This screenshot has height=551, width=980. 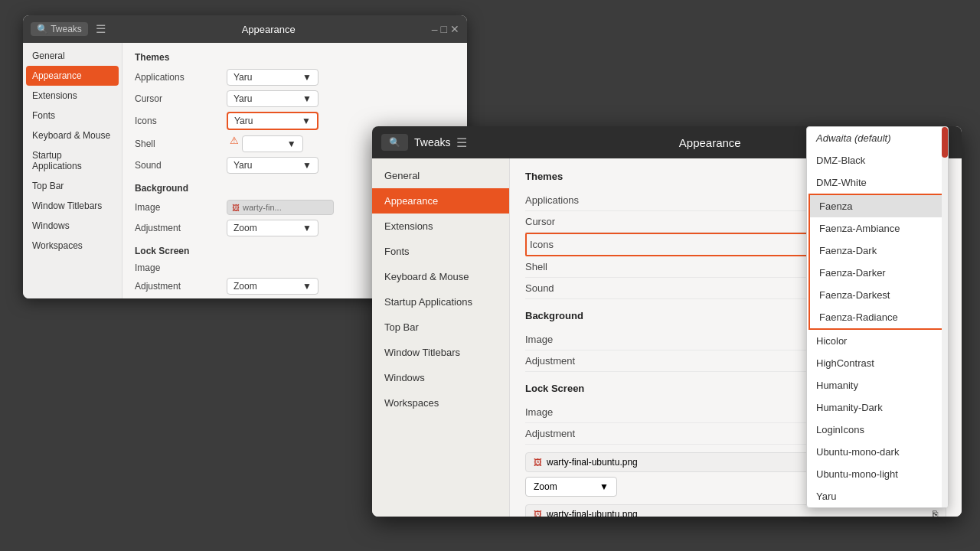 I want to click on back-shell-warn: ⚠, so click(x=234, y=141).